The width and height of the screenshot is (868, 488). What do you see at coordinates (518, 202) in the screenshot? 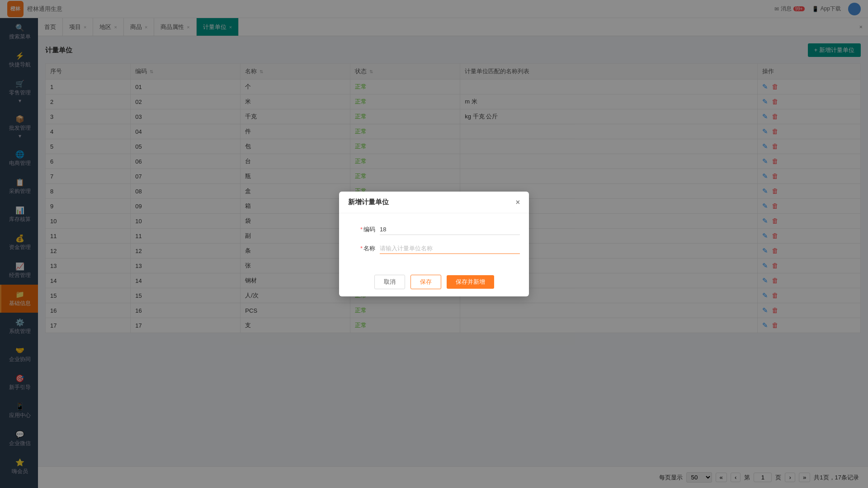
I see `modal-close-button: ×` at bounding box center [518, 202].